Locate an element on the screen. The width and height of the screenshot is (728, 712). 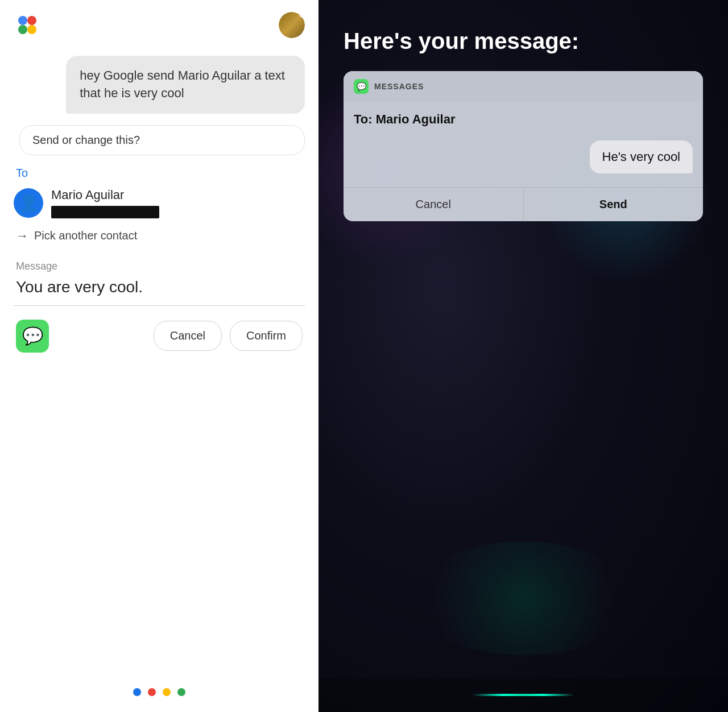
messages-card-header: 💬 MESSAGES is located at coordinates (523, 86).